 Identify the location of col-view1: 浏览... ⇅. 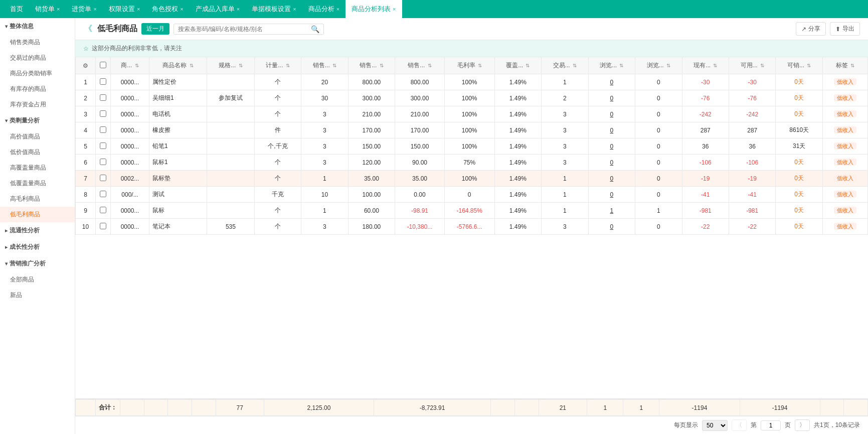
(612, 66).